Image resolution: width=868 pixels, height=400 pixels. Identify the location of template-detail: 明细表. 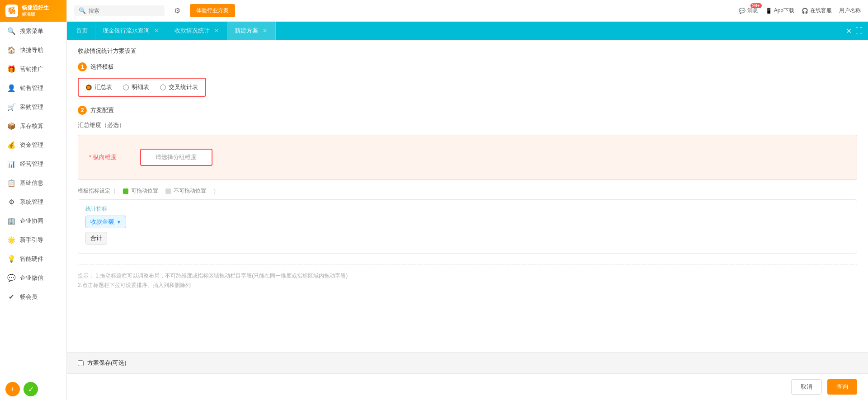
(136, 87).